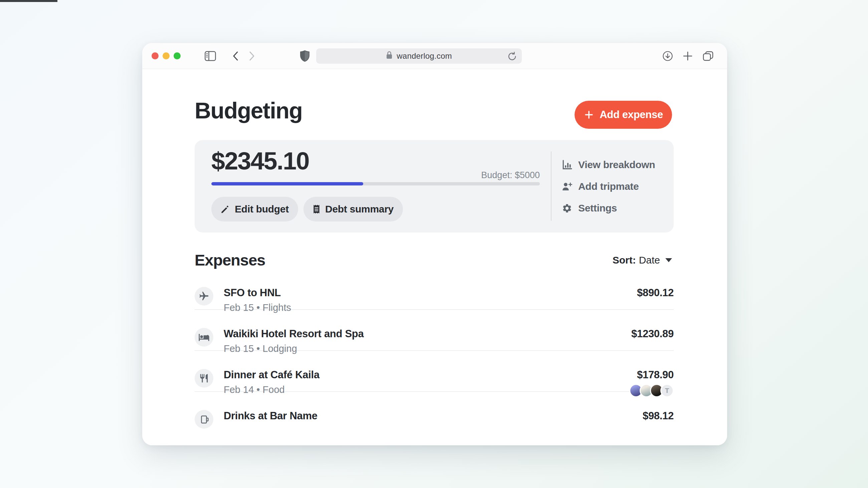 This screenshot has width=868, height=488. I want to click on menubar-remnant, so click(29, 1).